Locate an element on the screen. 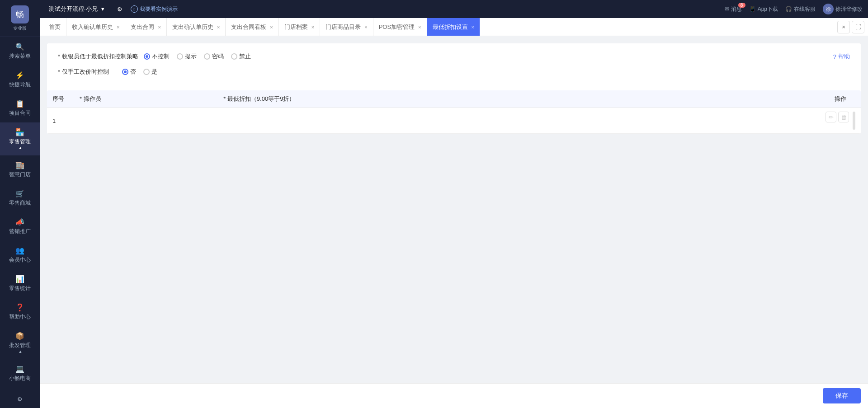 This screenshot has height=408, width=868. topbar-right: ✉ 消息 8 📱 App下载 🎧 在线客服 徐 徐泽华修改 is located at coordinates (794, 9).